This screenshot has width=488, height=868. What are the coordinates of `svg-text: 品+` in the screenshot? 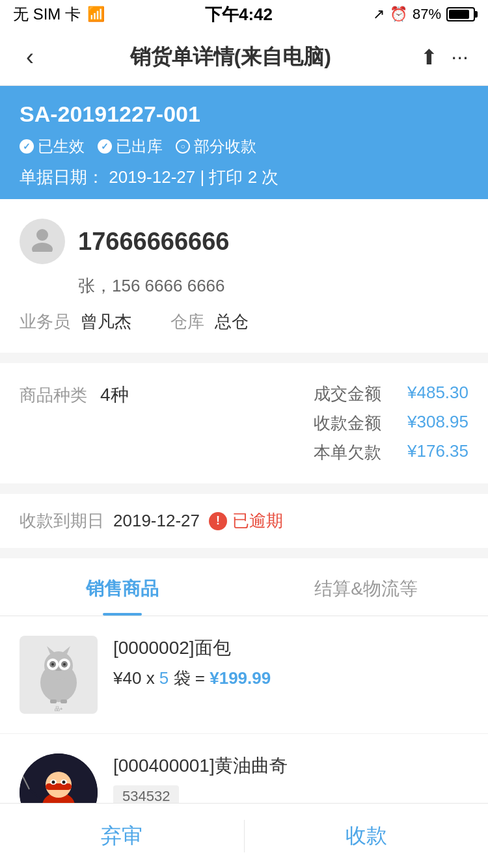 It's located at (59, 709).